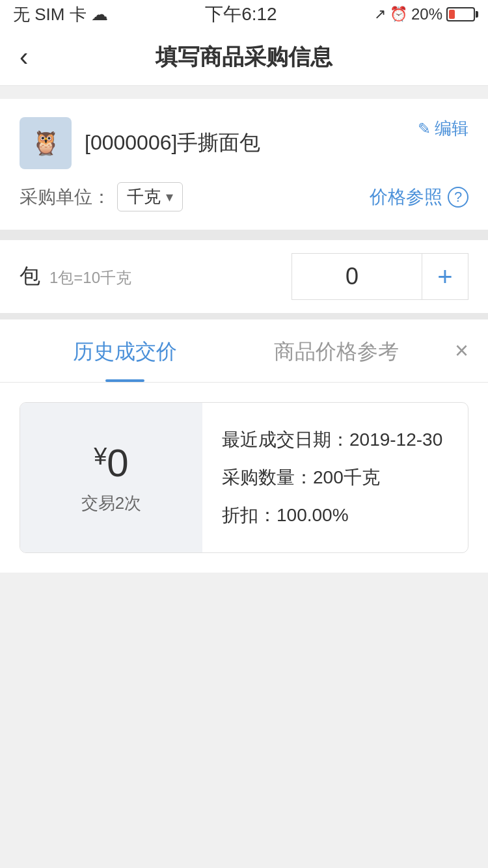 Image resolution: width=488 pixels, height=868 pixels. Describe the element at coordinates (346, 478) in the screenshot. I see `qty-value: 200千克` at that location.